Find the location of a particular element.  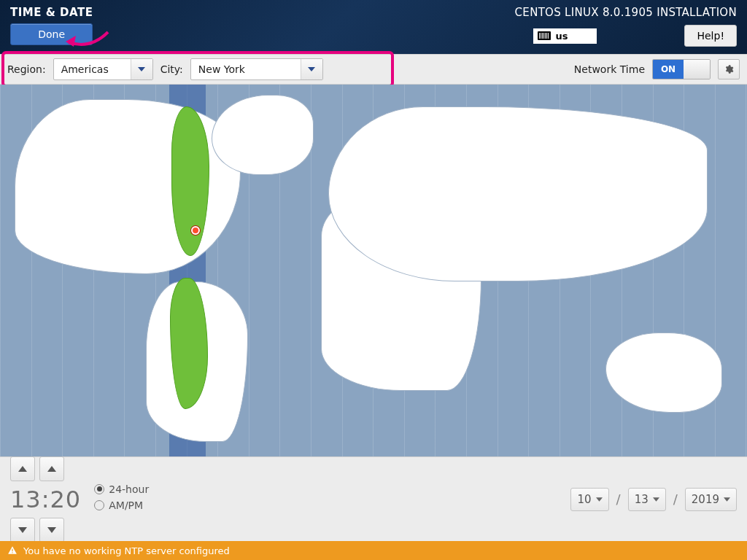

time-display: 13:20 is located at coordinates (45, 499).